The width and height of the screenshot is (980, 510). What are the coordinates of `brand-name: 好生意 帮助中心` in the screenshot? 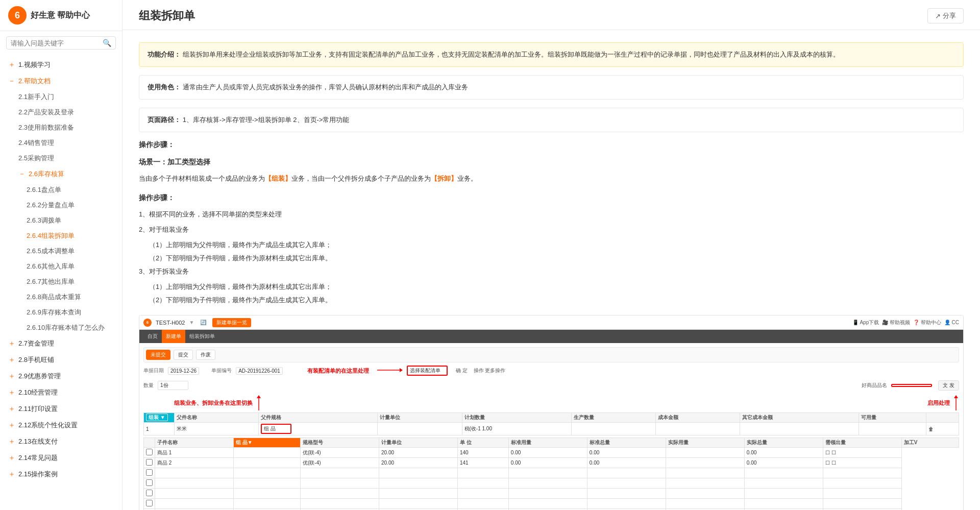 It's located at (60, 15).